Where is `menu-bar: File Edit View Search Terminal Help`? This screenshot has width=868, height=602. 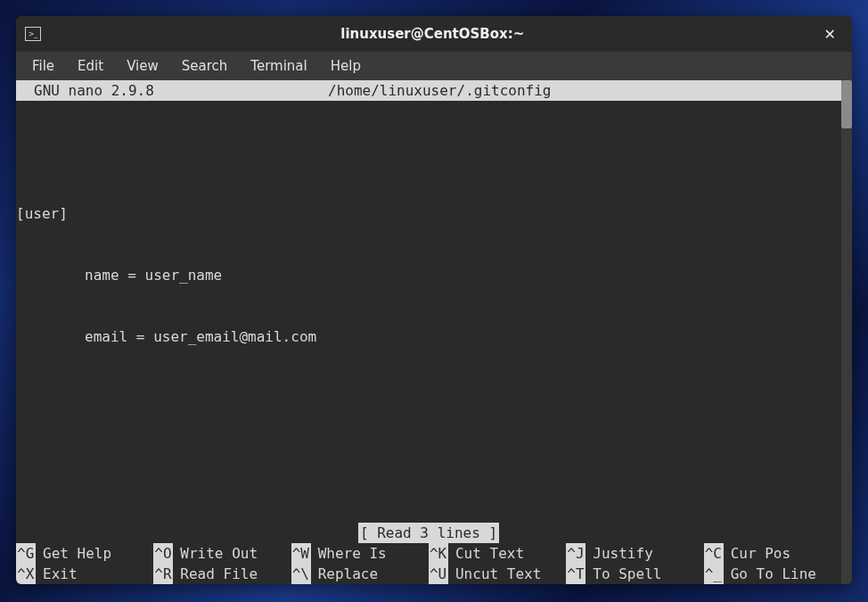
menu-bar: File Edit View Search Terminal Help is located at coordinates (434, 66).